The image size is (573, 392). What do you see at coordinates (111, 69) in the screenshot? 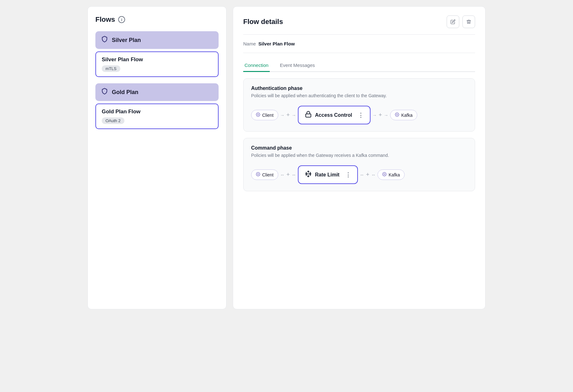
I see `silver-plan-flow-badge: mTLS` at bounding box center [111, 69].